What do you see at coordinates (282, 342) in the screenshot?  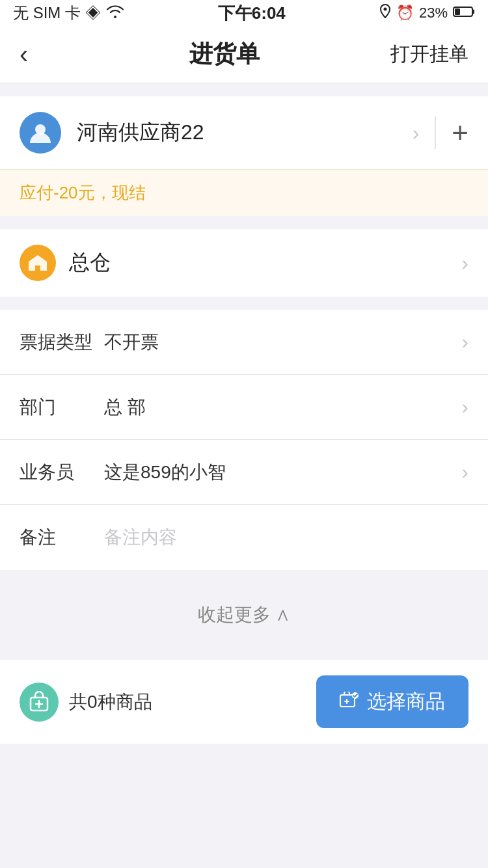 I see `ticket-type-value: 不开票` at bounding box center [282, 342].